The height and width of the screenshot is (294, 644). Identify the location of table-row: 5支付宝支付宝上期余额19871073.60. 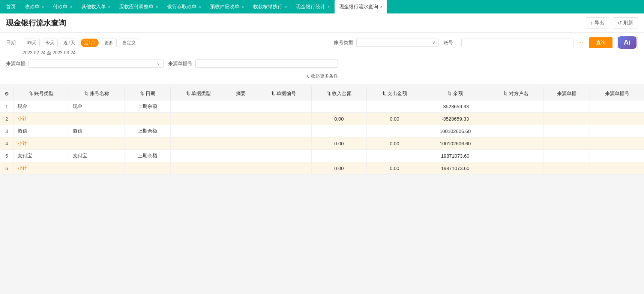
(322, 156).